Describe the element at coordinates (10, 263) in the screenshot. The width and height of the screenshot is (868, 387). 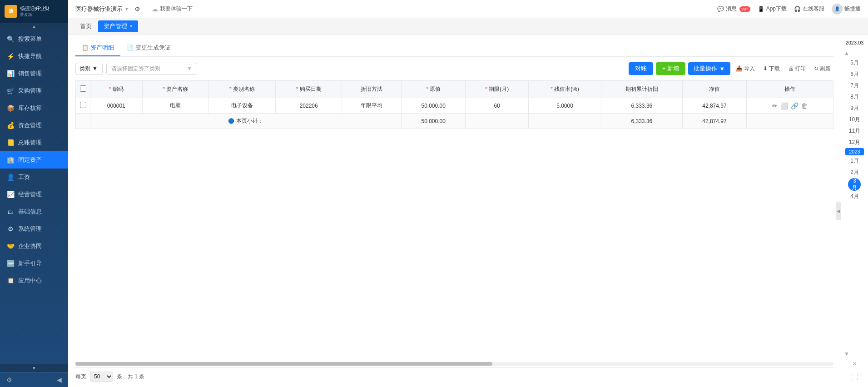
I see `guide-icon: 🆕` at that location.